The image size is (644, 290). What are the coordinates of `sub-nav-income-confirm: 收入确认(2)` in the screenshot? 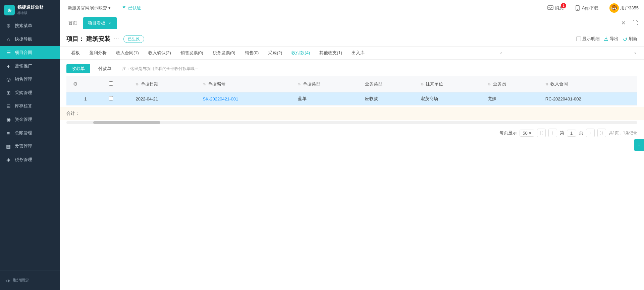 It's located at (160, 53).